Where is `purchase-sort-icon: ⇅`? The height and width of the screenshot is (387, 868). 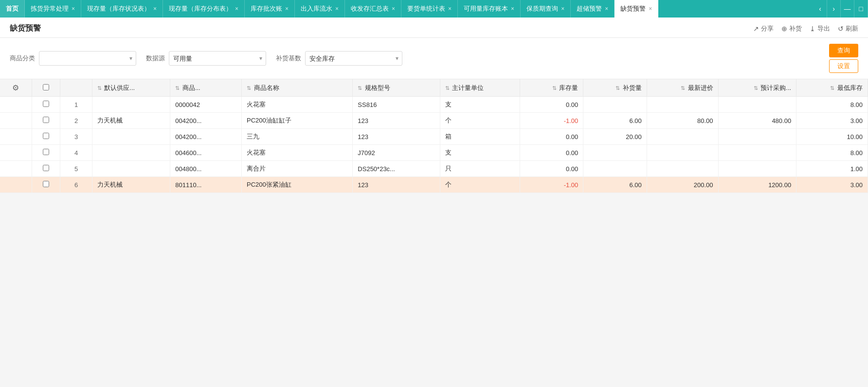
purchase-sort-icon: ⇅ is located at coordinates (756, 88).